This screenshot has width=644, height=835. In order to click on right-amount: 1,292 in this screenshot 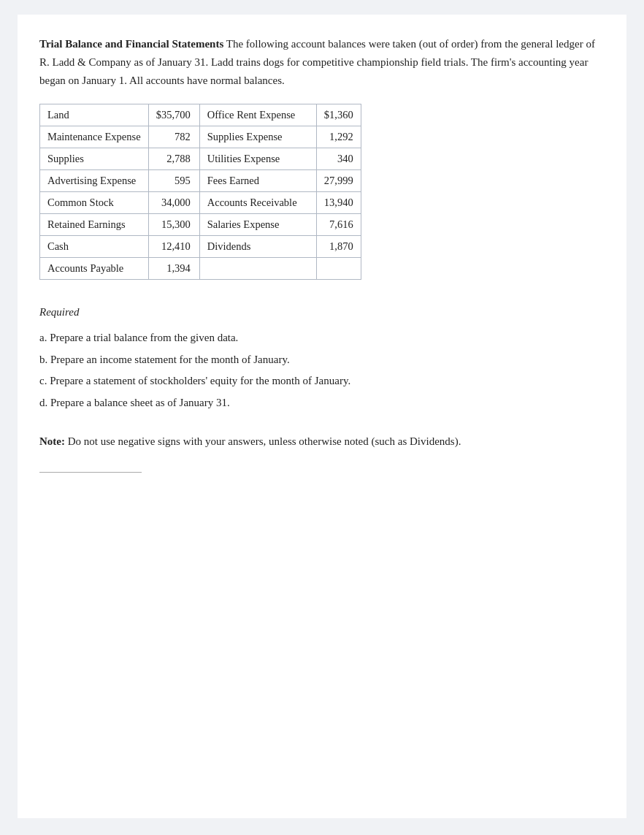, I will do `click(339, 137)`.